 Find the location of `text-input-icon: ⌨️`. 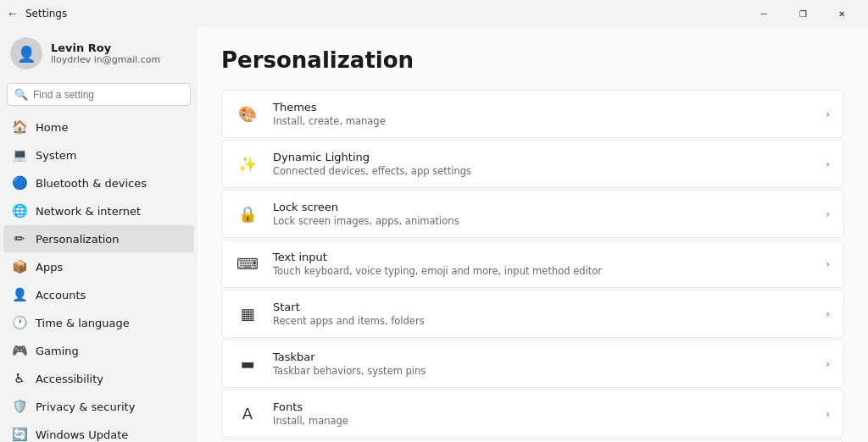

text-input-icon: ⌨️ is located at coordinates (248, 264).